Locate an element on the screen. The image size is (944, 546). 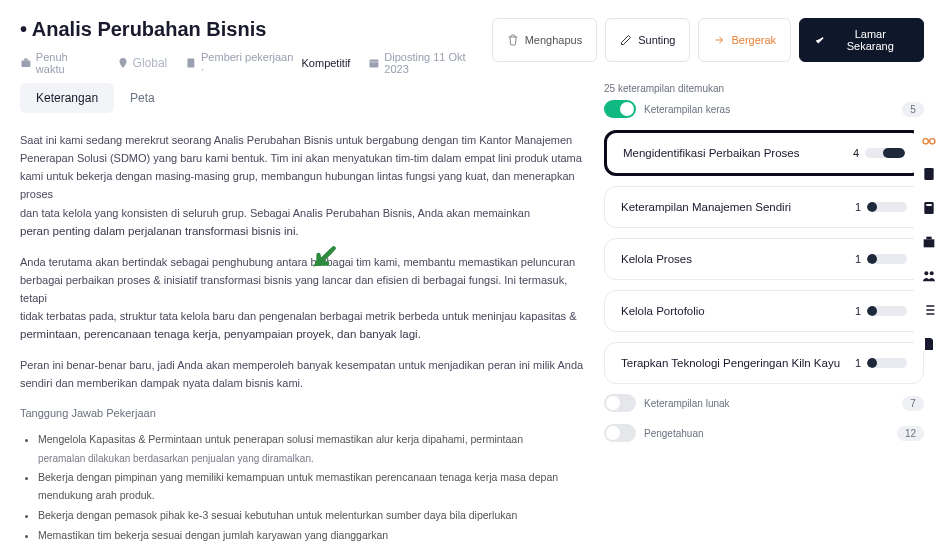
arrow-right-icon is located at coordinates (719, 40).